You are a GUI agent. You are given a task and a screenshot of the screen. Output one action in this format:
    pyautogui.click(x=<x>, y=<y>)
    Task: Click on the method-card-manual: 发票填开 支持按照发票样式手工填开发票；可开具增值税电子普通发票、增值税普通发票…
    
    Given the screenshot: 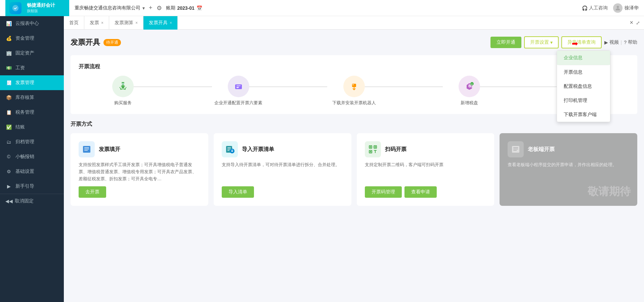 What is the action you would take?
    pyautogui.click(x=139, y=169)
    